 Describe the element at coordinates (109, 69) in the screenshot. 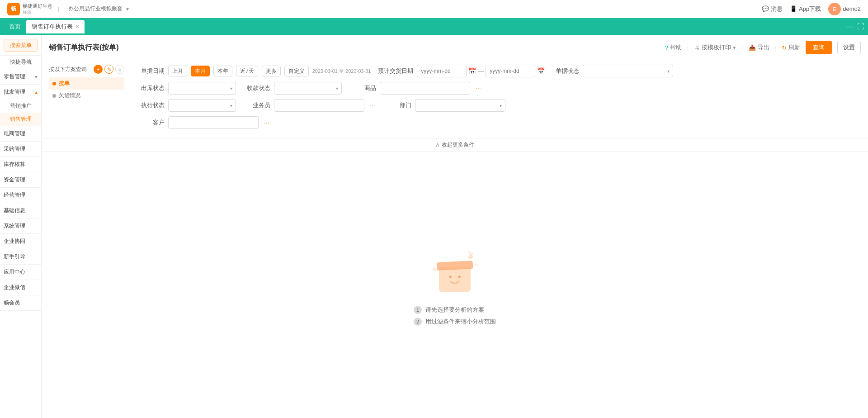

I see `edit-scheme-button: ✎` at that location.